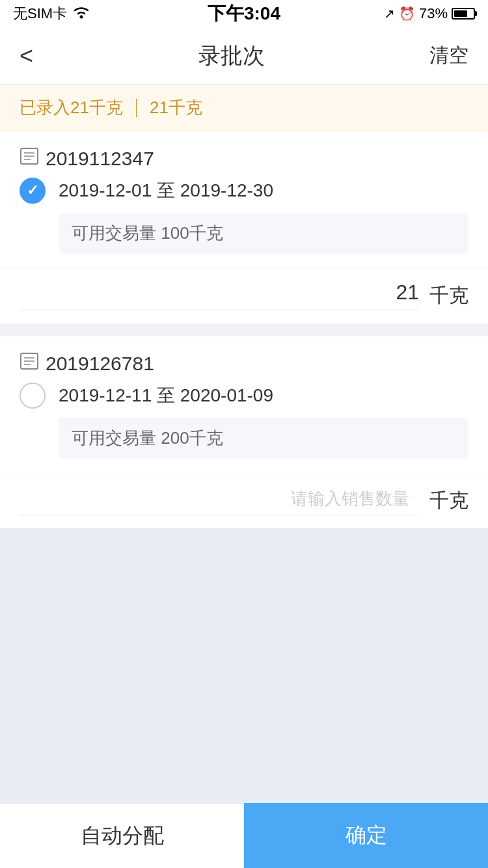 This screenshot has width=488, height=868. Describe the element at coordinates (244, 396) in the screenshot. I see `batch-date-row-2: 2019-12-11 至 2020-01-09` at that location.